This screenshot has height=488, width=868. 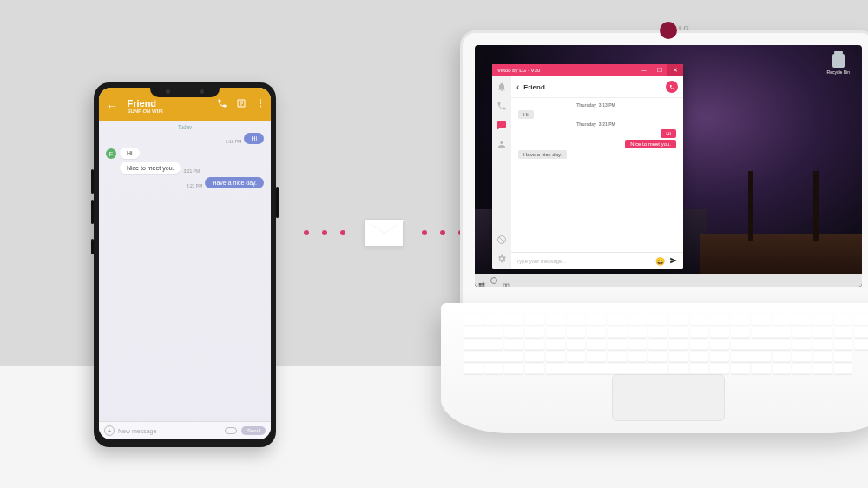 What do you see at coordinates (260, 103) in the screenshot?
I see `more-icon` at bounding box center [260, 103].